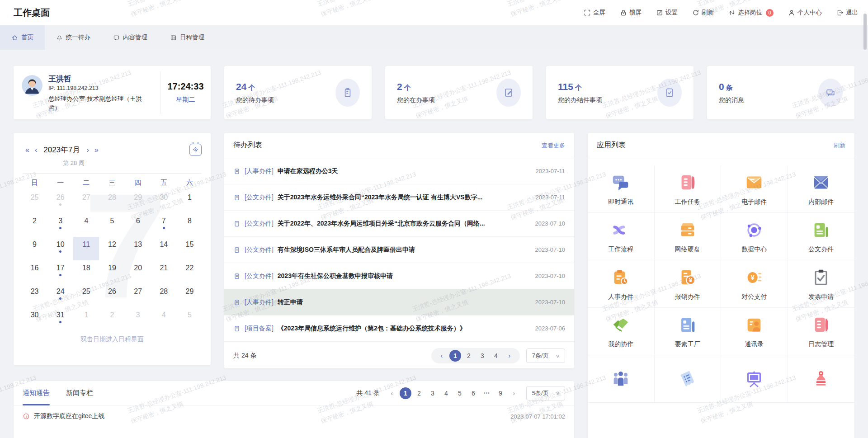  What do you see at coordinates (487, 393) in the screenshot?
I see `pager-ellipsis: •••` at bounding box center [487, 393].